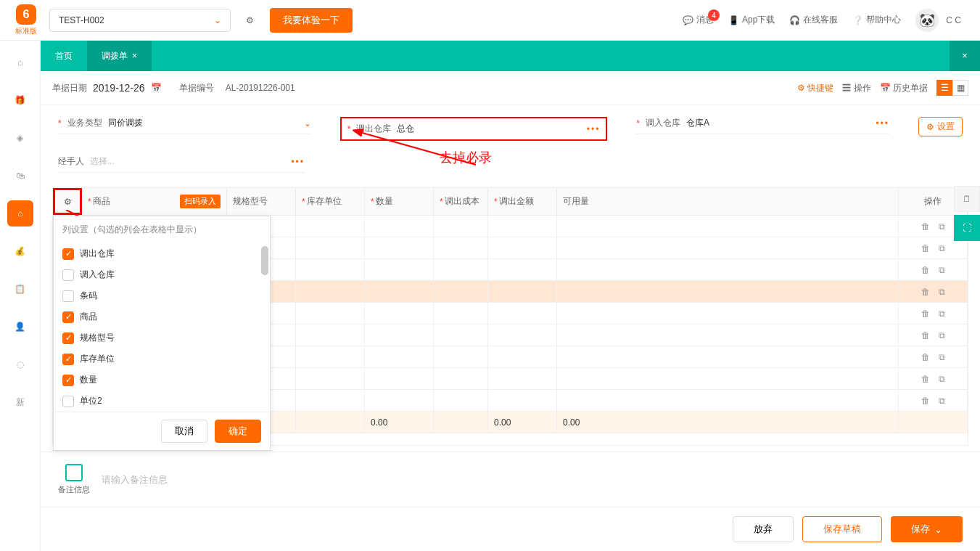 The image size is (980, 551). Describe the element at coordinates (119, 56) in the screenshot. I see `tab-transfer: 调拨单 ×` at that location.